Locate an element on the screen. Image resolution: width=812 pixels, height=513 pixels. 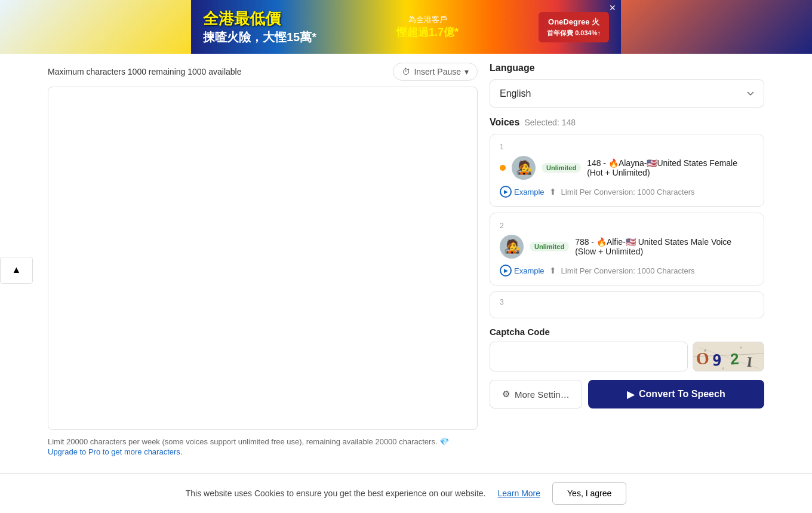
voice-1-badge: Unlimited is located at coordinates (561, 168).